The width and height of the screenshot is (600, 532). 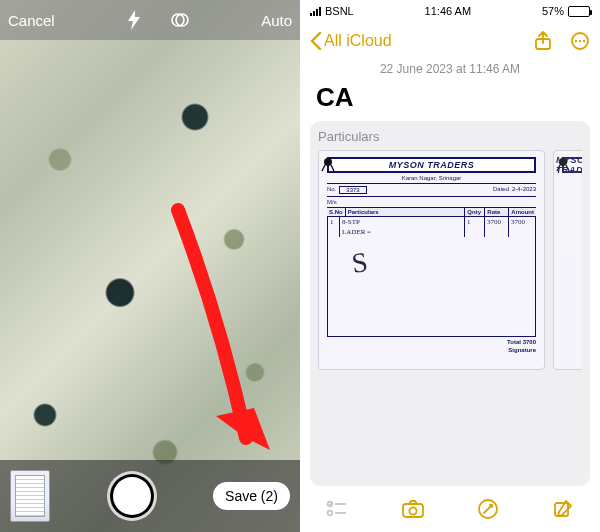 I want to click on note-date: 22 June 2023 at 11:46 AM, so click(x=450, y=71).